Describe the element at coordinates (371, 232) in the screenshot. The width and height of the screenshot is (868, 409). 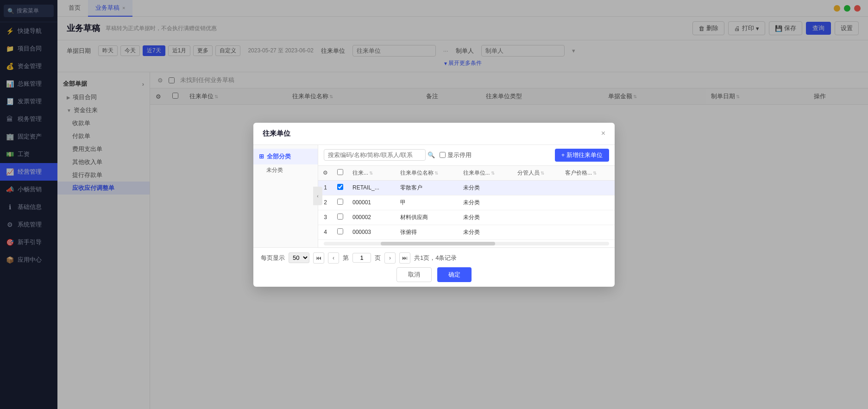
I see `row-code: 000003` at that location.